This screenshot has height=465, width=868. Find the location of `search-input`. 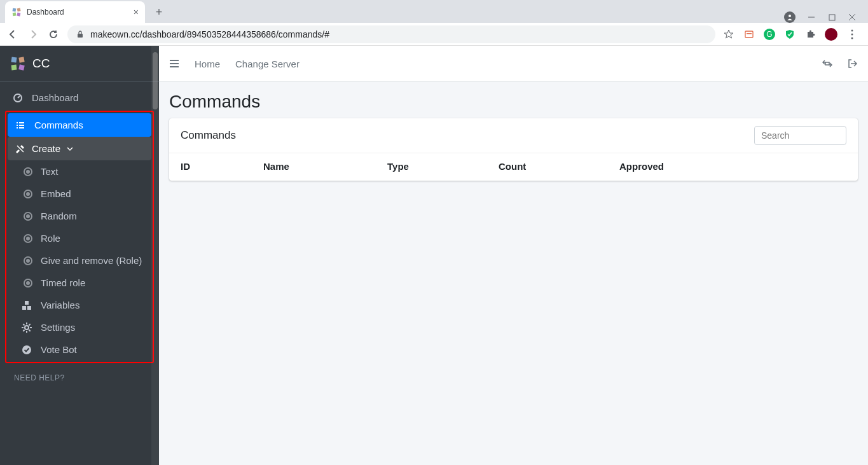

search-input is located at coordinates (800, 135).